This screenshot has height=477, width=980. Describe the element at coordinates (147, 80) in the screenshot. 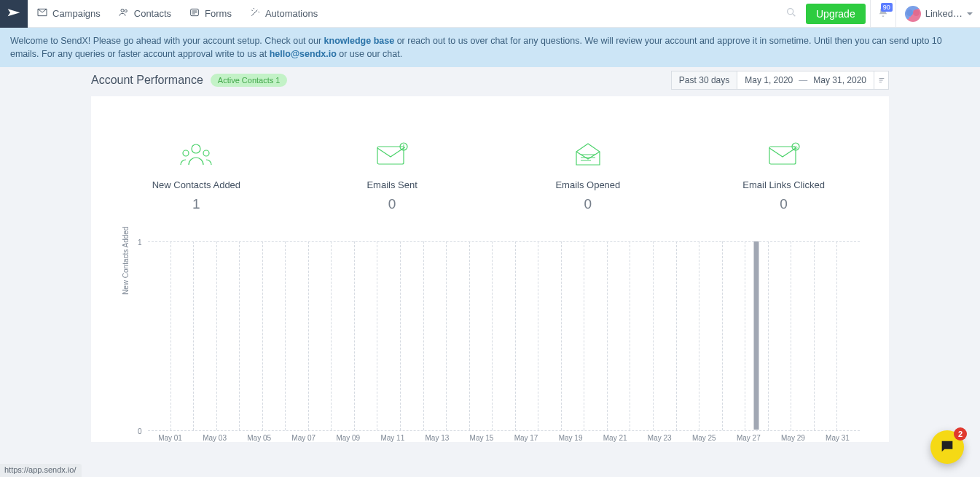

I see `page-title: Account Performance` at that location.